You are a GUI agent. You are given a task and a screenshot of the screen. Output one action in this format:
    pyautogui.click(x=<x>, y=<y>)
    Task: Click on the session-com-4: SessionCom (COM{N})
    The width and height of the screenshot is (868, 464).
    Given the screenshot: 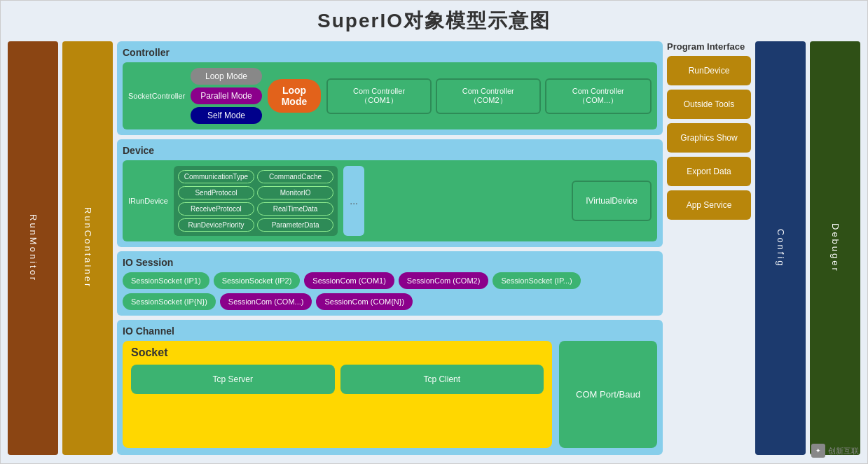 What is the action you would take?
    pyautogui.click(x=364, y=302)
    